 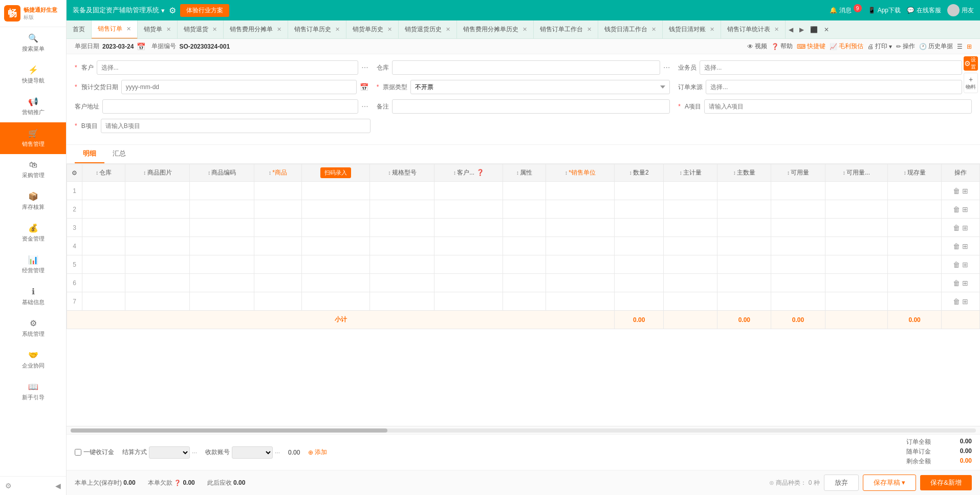 What do you see at coordinates (791, 30) in the screenshot?
I see `tab-prev-btn: ◀` at bounding box center [791, 30].